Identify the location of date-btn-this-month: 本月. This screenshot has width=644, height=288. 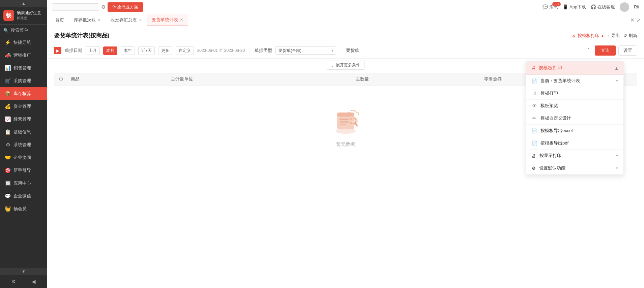
(110, 51).